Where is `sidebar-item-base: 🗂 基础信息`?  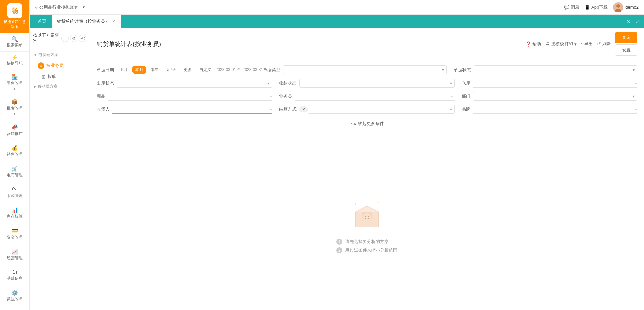
sidebar-item-base: 🗂 基础信息 is located at coordinates (15, 275).